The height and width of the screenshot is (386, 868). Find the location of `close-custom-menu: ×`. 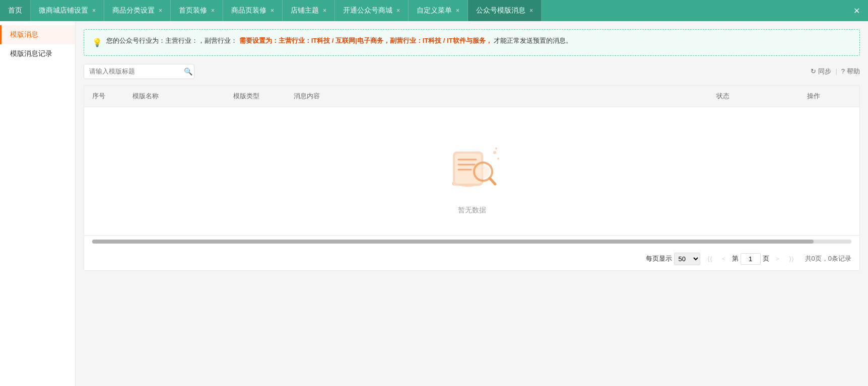

close-custom-menu: × is located at coordinates (457, 11).